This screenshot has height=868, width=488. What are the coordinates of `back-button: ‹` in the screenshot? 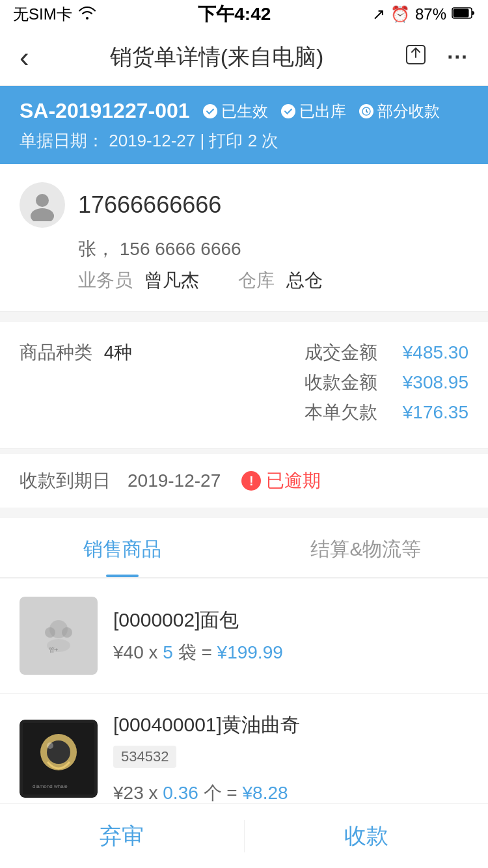 It's located at (25, 57).